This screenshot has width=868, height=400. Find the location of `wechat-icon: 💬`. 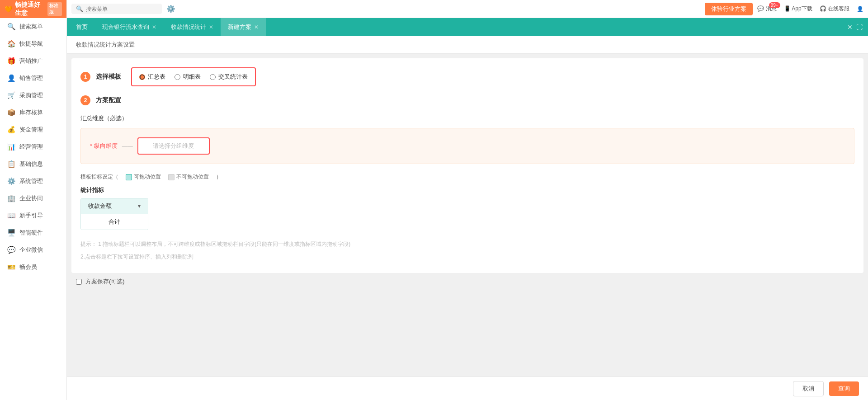

wechat-icon: 💬 is located at coordinates (12, 250).